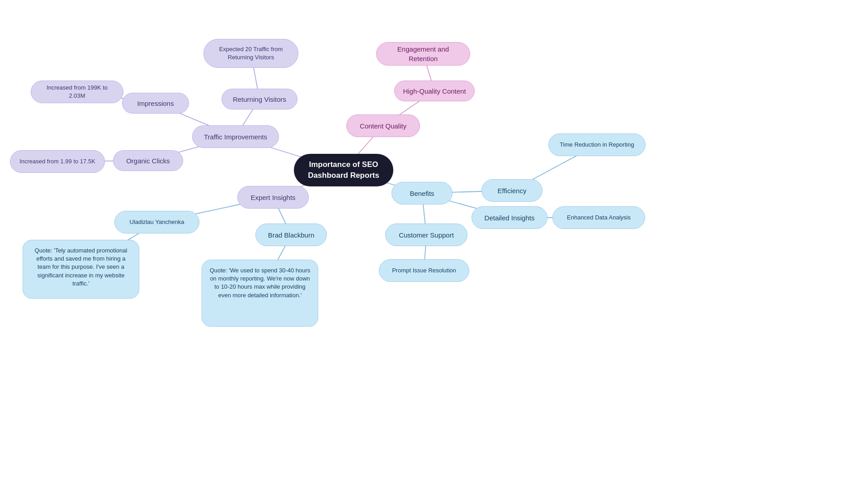 This screenshot has width=868, height=490. I want to click on benefits-label: Benefits, so click(422, 194).